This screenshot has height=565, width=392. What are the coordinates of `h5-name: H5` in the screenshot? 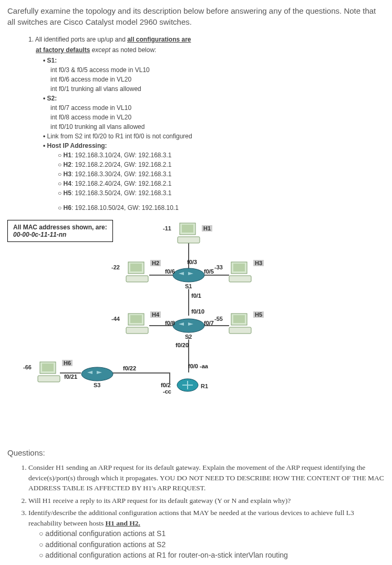 It's located at (259, 315).